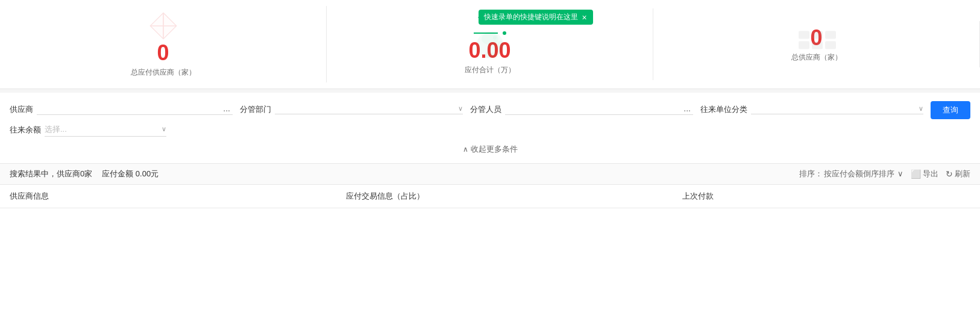 This screenshot has height=310, width=980. What do you see at coordinates (900, 173) in the screenshot?
I see `sort-chevron-icon: ∨` at bounding box center [900, 173].